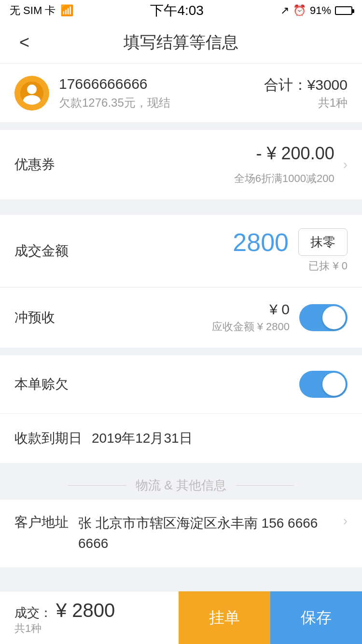 Image resolution: width=362 pixels, height=644 pixels. I want to click on logistics-divider: 物流 & 其他信息, so click(181, 485).